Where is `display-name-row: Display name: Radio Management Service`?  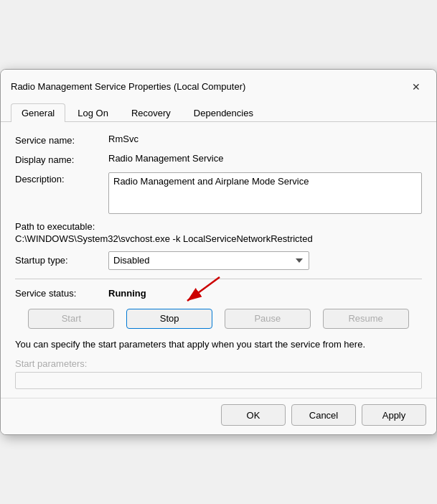
display-name-row: Display name: Radio Management Service is located at coordinates (218, 159).